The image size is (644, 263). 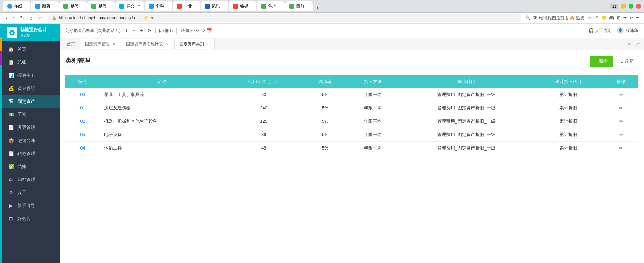 I want to click on search-icon: 🔍, so click(x=528, y=18).